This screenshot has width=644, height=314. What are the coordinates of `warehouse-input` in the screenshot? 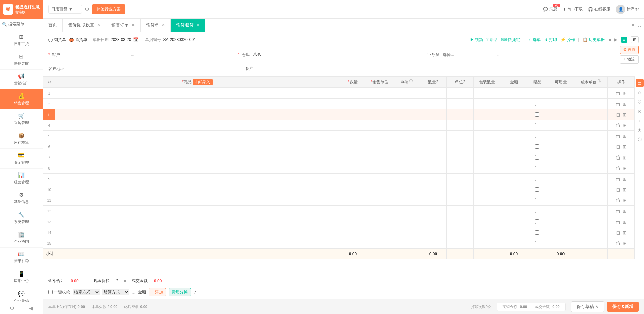 It's located at (278, 55).